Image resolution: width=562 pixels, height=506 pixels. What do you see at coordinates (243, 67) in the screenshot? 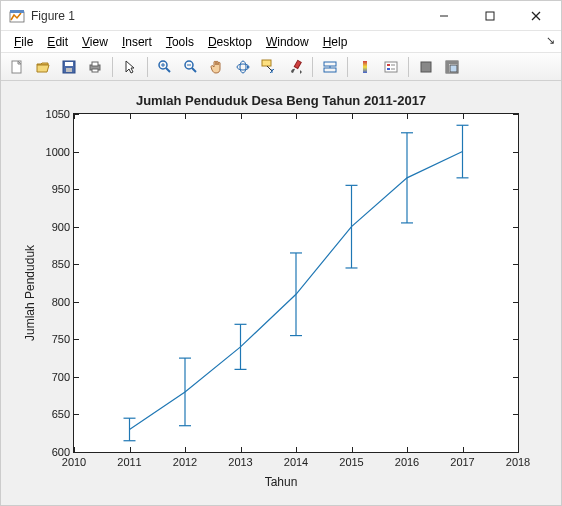
I see `rotate-3d-button` at bounding box center [243, 67].